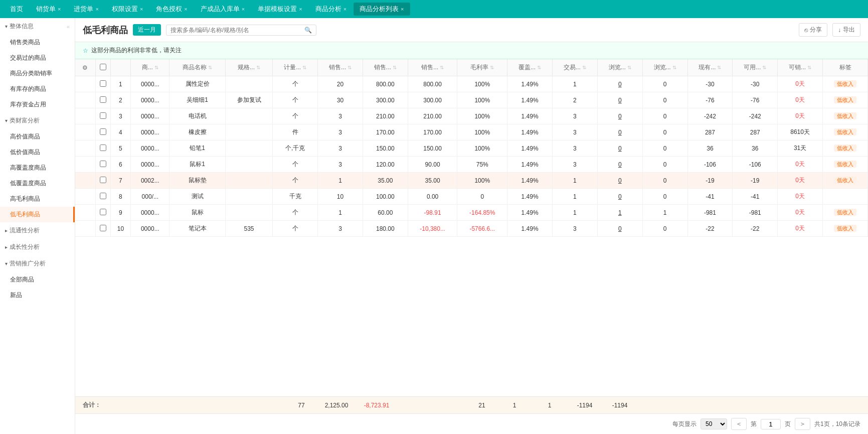 The width and height of the screenshot is (868, 434). Describe the element at coordinates (575, 68) in the screenshot. I see `col-header-transactions: 交易...⇅` at that location.